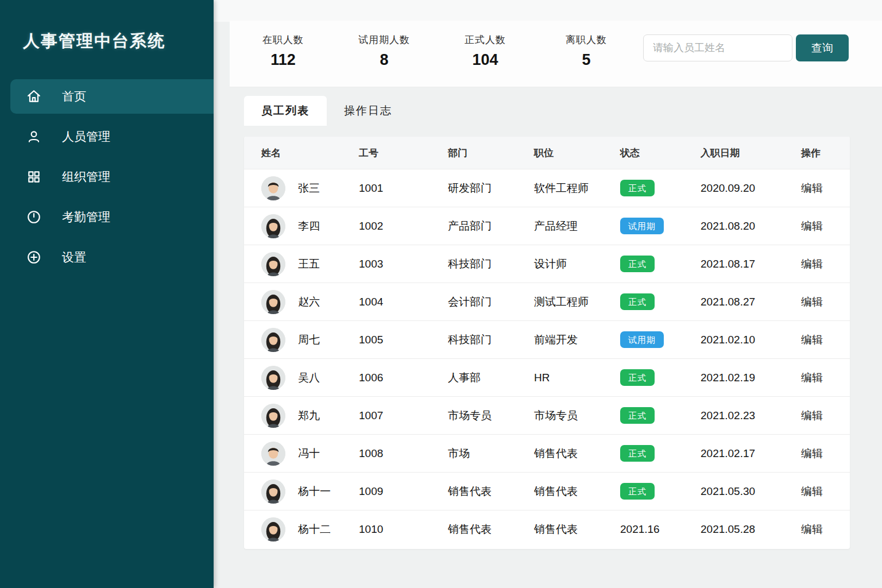 The height and width of the screenshot is (588, 882). I want to click on clock-icon, so click(34, 217).